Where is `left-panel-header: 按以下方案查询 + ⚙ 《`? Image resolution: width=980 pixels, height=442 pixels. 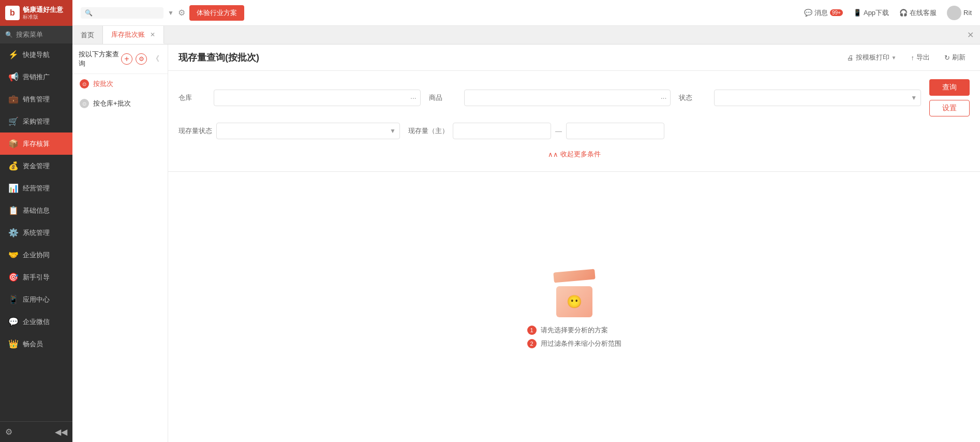 left-panel-header: 按以下方案查询 + ⚙ 《 is located at coordinates (120, 59).